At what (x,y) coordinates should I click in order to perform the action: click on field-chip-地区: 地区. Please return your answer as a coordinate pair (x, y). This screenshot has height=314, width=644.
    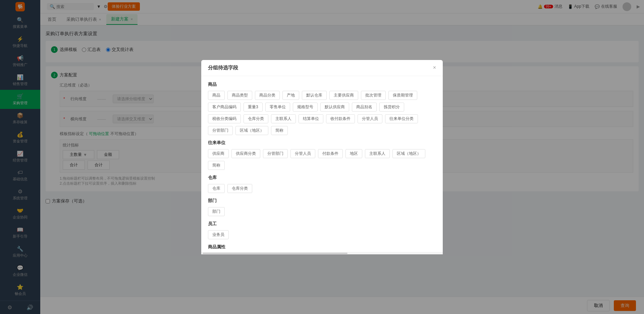
    Looking at the image, I should click on (354, 153).